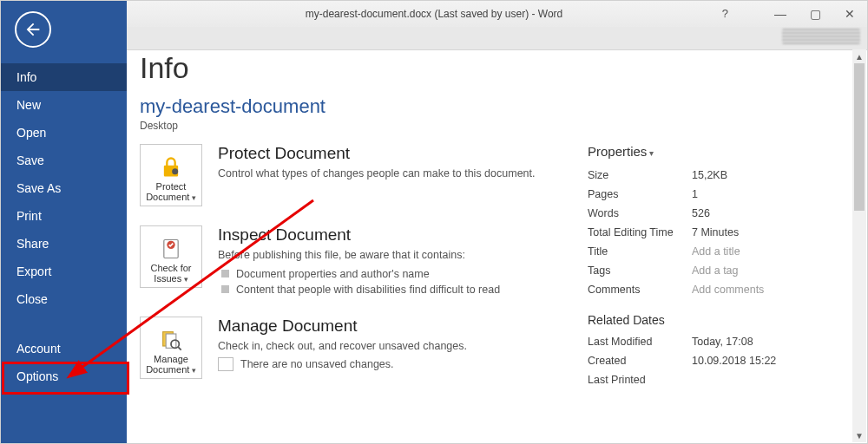  I want to click on property-row: Total Editing Time7 Minutes, so click(717, 232).